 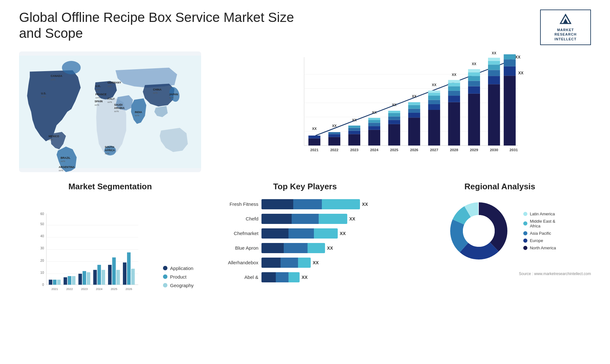 What do you see at coordinates (158, 89) in the screenshot?
I see `svg-text: CHINA` at bounding box center [158, 89].